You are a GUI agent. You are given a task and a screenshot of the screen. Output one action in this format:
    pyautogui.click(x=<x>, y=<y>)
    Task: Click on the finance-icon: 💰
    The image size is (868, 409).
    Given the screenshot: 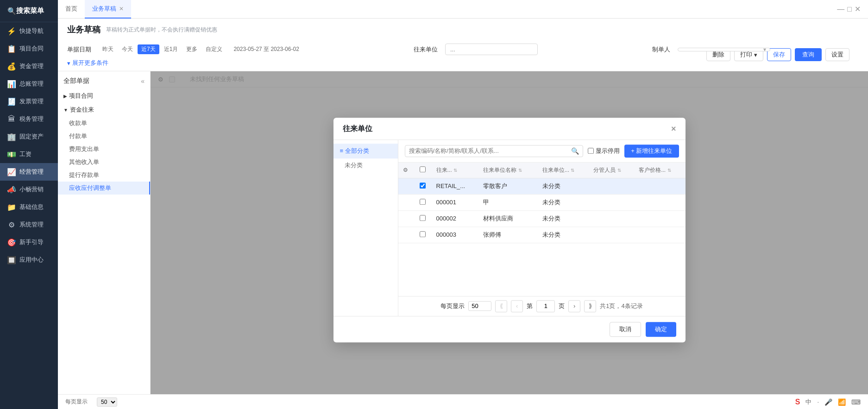 What is the action you would take?
    pyautogui.click(x=12, y=66)
    